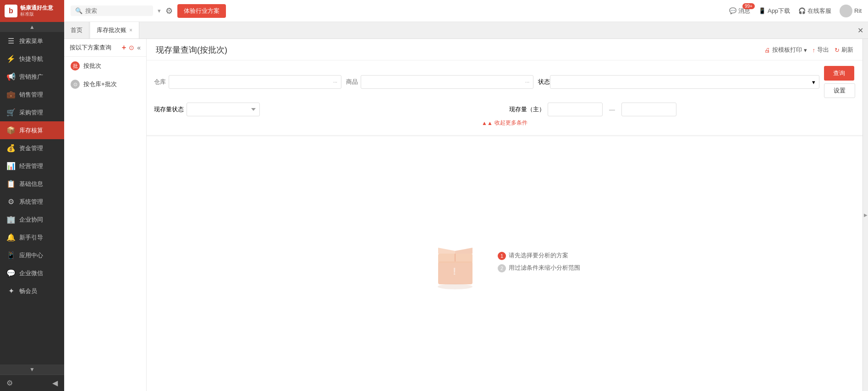 This screenshot has height=391, width=868. Describe the element at coordinates (505, 123) in the screenshot. I see `collapse-bar: ▲▲ 收起更多条件` at that location.